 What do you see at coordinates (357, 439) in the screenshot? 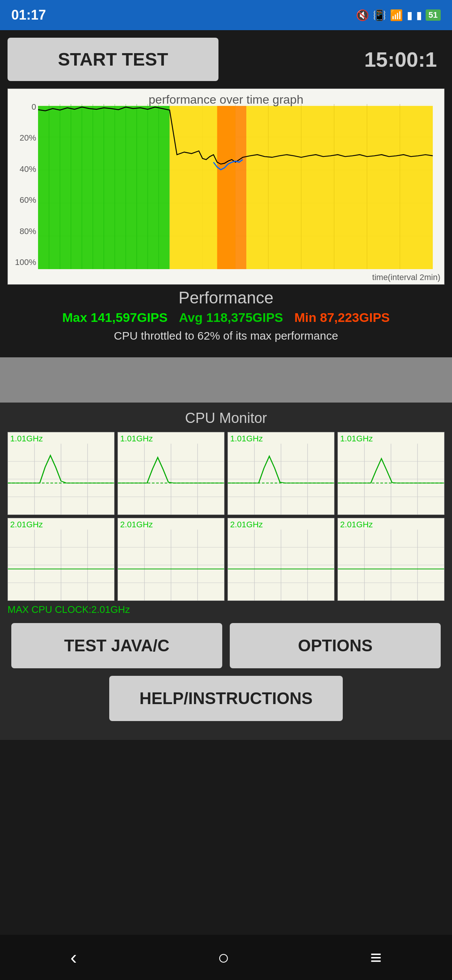
I see `cpu-freq-4: 1.01GHz` at bounding box center [357, 439].